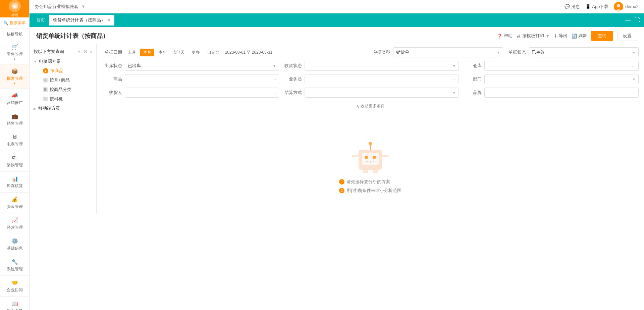 The image size is (644, 310). Describe the element at coordinates (274, 93) in the screenshot. I see `receiver-dots: ···` at that location.